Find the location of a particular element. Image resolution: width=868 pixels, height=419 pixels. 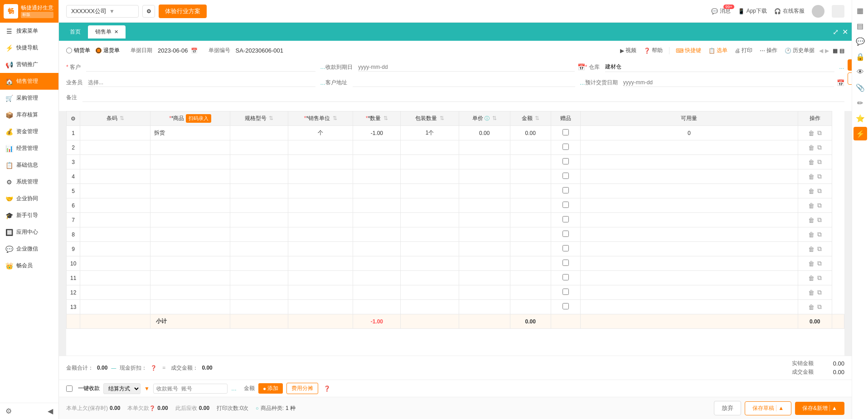

product-kind-icon: ○ is located at coordinates (257, 408).